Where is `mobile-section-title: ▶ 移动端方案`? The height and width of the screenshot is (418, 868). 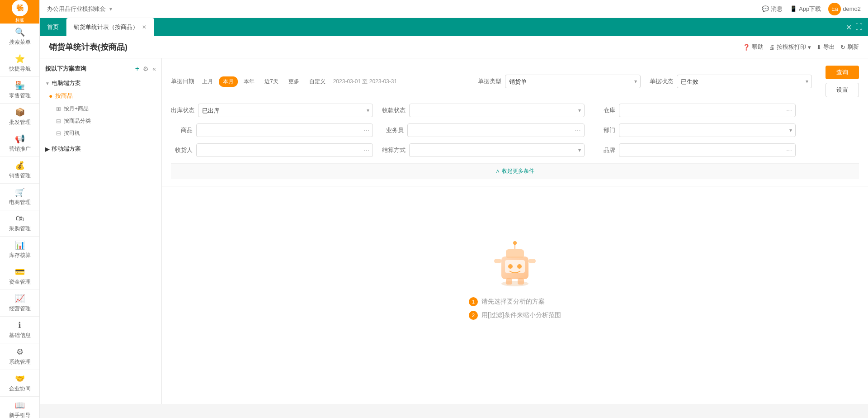 mobile-section-title: ▶ 移动端方案 is located at coordinates (100, 149).